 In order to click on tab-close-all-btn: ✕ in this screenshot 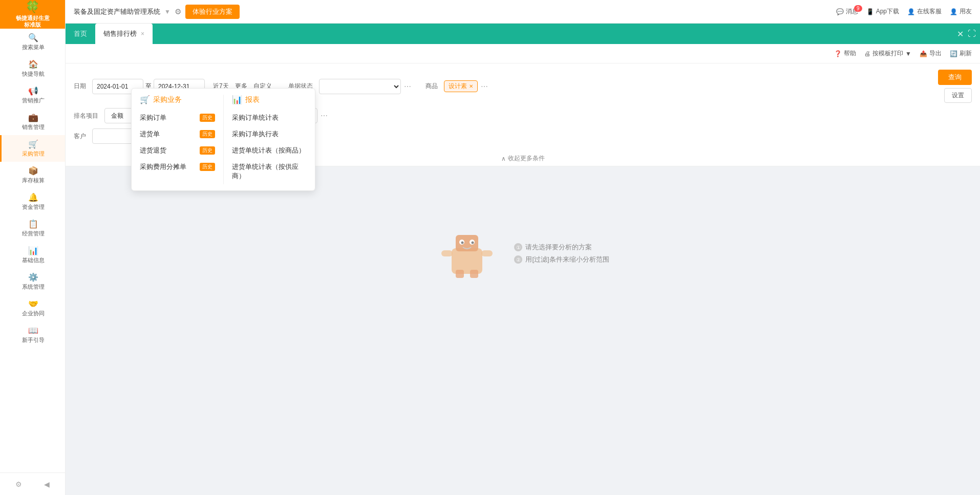, I will do `click(961, 34)`.